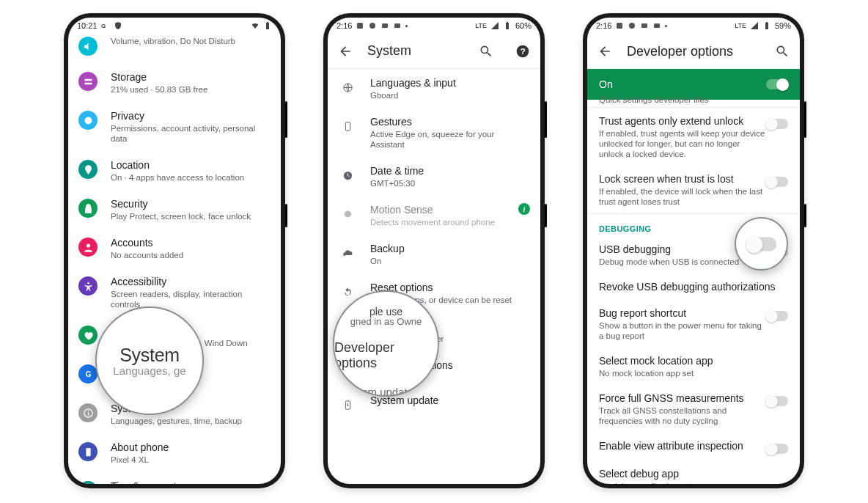 The width and height of the screenshot is (868, 503). What do you see at coordinates (174, 292) in the screenshot?
I see `settings-row-accessibility: AccessibilityScreen readers, display, in…` at bounding box center [174, 292].